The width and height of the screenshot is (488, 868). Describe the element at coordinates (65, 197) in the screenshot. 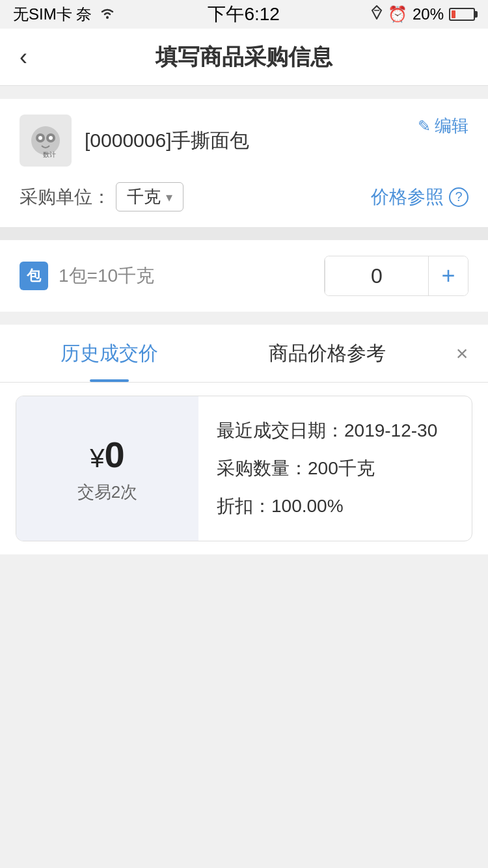

I see `unit-label: 采购单位：` at that location.